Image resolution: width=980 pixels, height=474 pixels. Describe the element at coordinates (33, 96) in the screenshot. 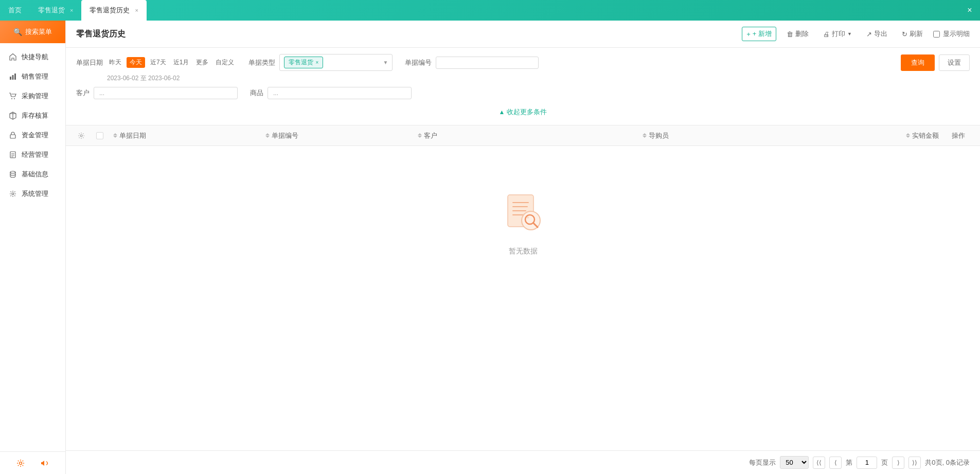

I see `sidebar-item-purchase-mgmt: 采购管理` at that location.